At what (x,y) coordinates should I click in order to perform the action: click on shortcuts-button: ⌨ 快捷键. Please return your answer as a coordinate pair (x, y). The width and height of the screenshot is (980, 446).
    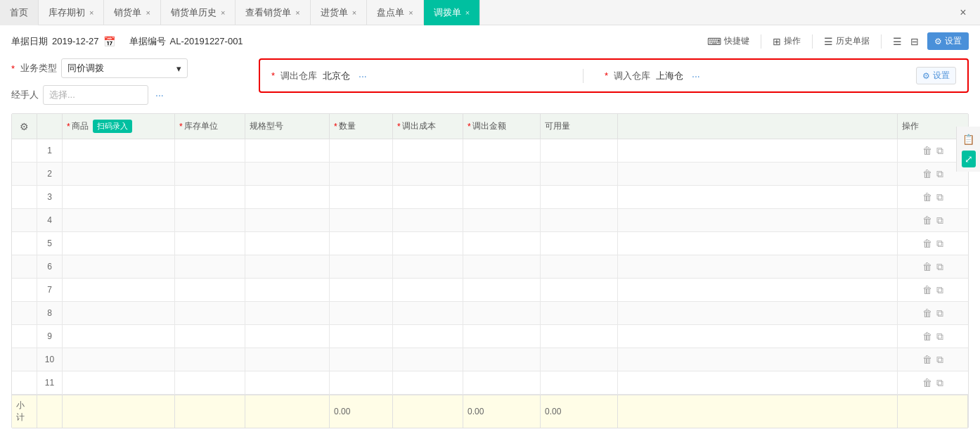
    Looking at the image, I should click on (728, 41).